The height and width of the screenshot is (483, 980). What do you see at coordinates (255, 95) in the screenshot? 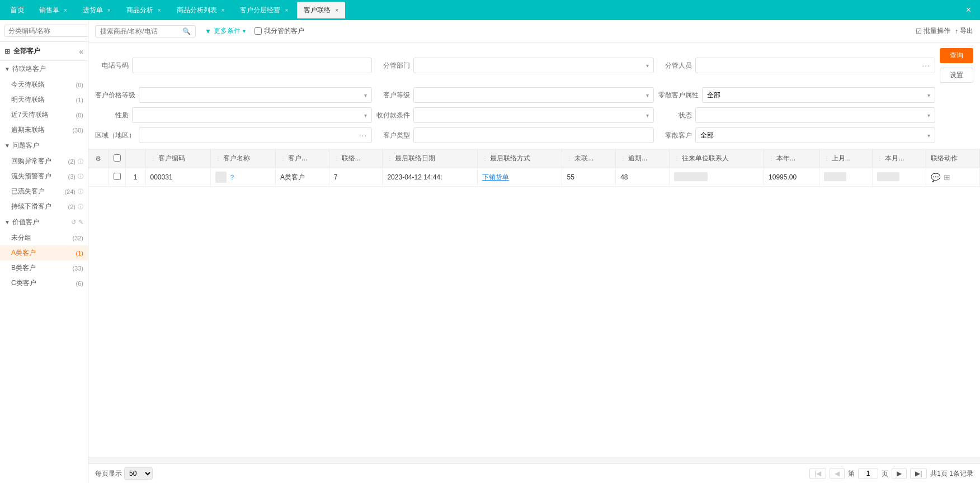
I see `filter-price-level-select: ▾` at bounding box center [255, 95].